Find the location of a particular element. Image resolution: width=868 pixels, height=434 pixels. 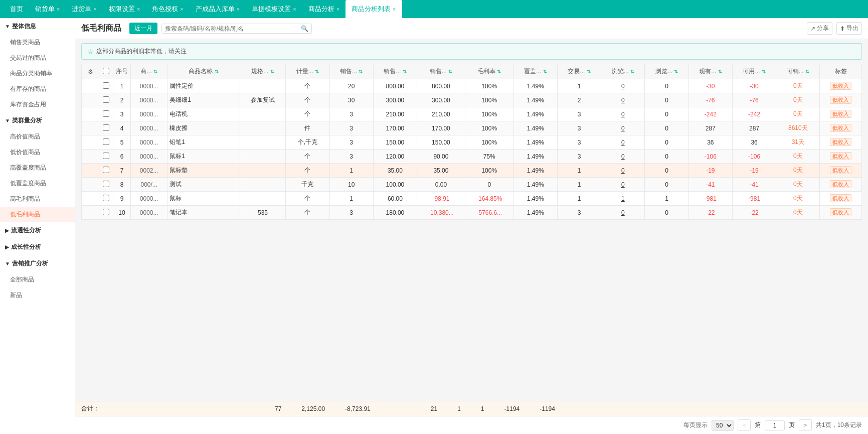

sort-icon-sales1: ⇅ is located at coordinates (361, 71).